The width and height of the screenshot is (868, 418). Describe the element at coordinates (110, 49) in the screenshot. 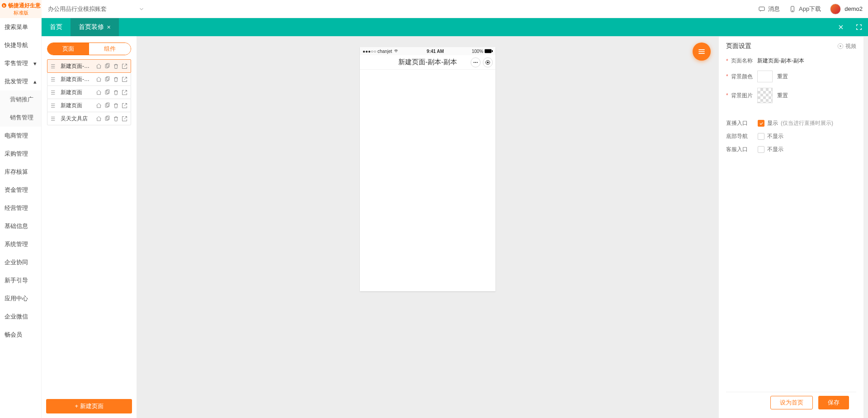

I see `toggle-component: 组件` at that location.